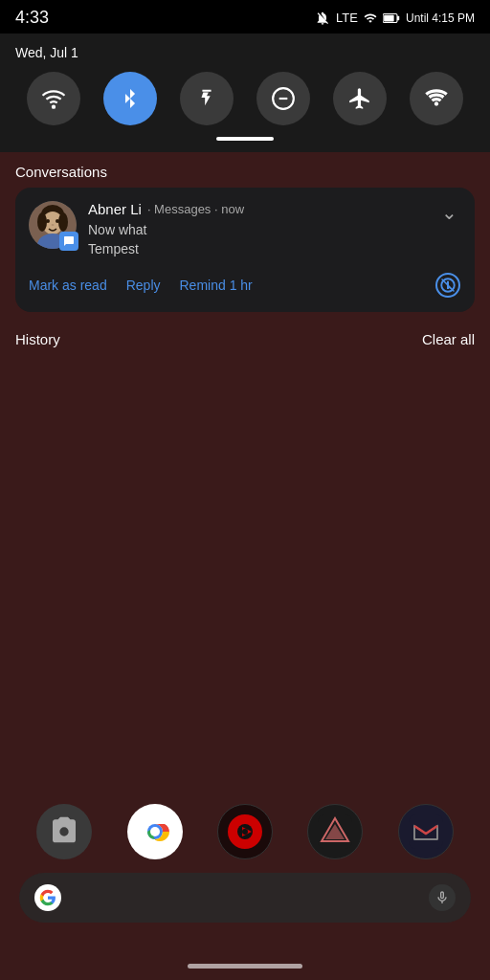 This screenshot has width=490, height=980. What do you see at coordinates (262, 231) in the screenshot?
I see `notification-message-line1: Now what` at bounding box center [262, 231].